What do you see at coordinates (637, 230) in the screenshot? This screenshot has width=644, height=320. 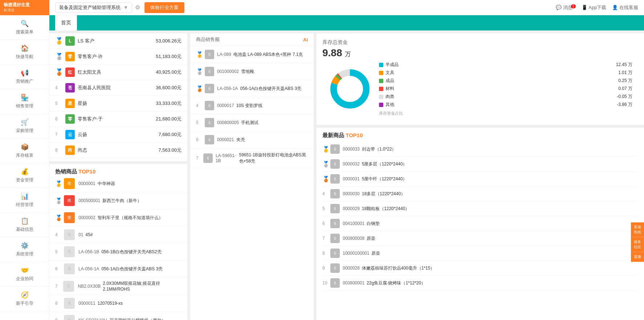 I see `float-btn-service: 客服热线` at bounding box center [637, 230].